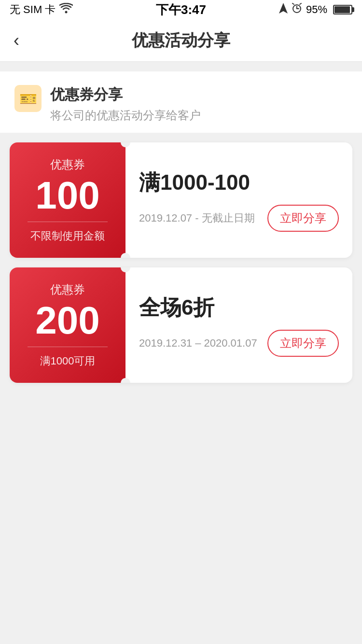 This screenshot has width=362, height=644. Describe the element at coordinates (28, 98) in the screenshot. I see `section-icon: 🎫` at that location.